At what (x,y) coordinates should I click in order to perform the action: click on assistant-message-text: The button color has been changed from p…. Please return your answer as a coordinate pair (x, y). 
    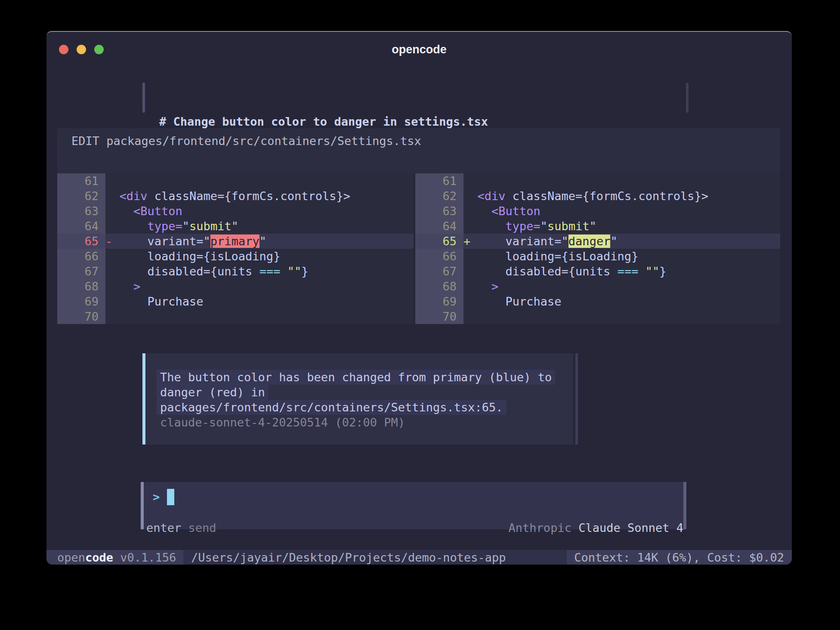
    Looking at the image, I should click on (358, 400).